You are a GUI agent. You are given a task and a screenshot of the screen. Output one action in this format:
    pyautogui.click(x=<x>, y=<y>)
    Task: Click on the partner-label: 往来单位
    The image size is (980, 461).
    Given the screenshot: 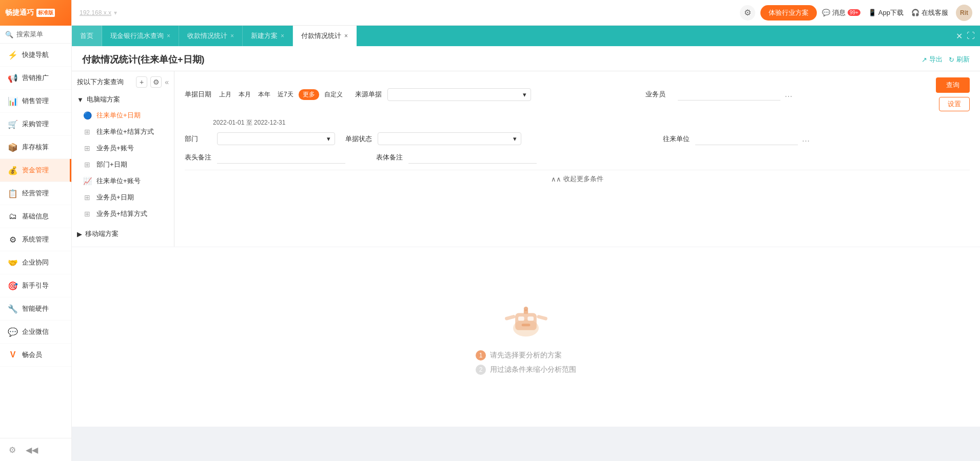 What is the action you would take?
    pyautogui.click(x=677, y=139)
    